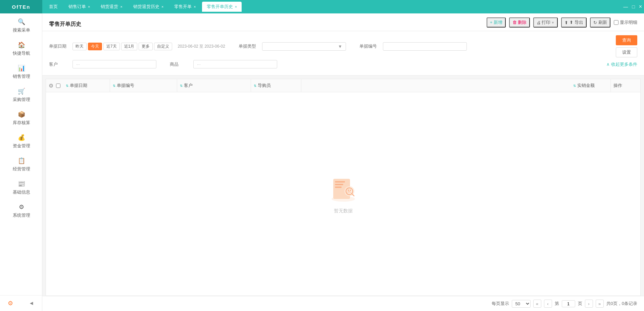 This screenshot has height=311, width=644. I want to click on sidebar-item-operations: 📋经营管理, so click(21, 164).